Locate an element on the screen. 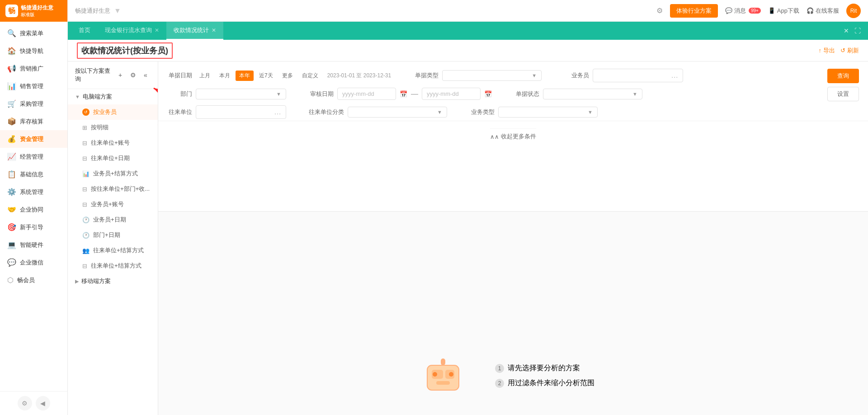 This screenshot has width=868, height=415. docstatus-field-group: 单据状态 ▼ is located at coordinates (579, 94).